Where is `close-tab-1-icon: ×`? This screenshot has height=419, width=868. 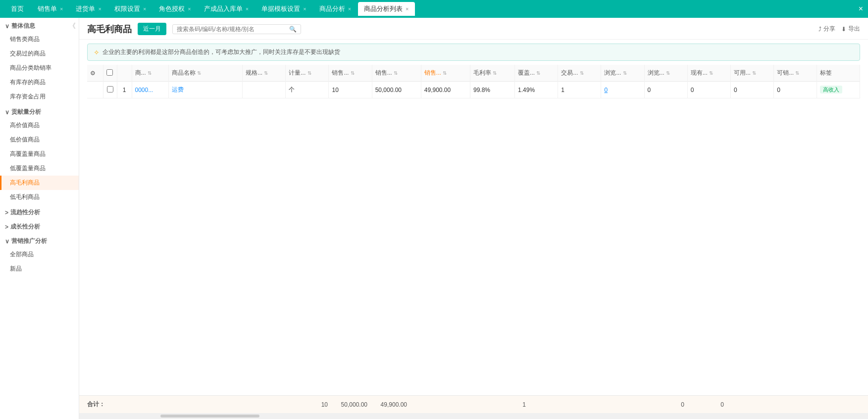 close-tab-1-icon: × is located at coordinates (100, 9).